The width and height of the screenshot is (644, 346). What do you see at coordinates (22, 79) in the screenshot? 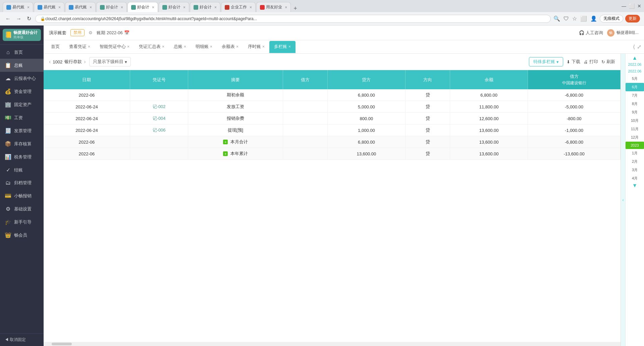
I see `sidebar-item-cloud-report: ☁ 云报表中心` at bounding box center [22, 79].